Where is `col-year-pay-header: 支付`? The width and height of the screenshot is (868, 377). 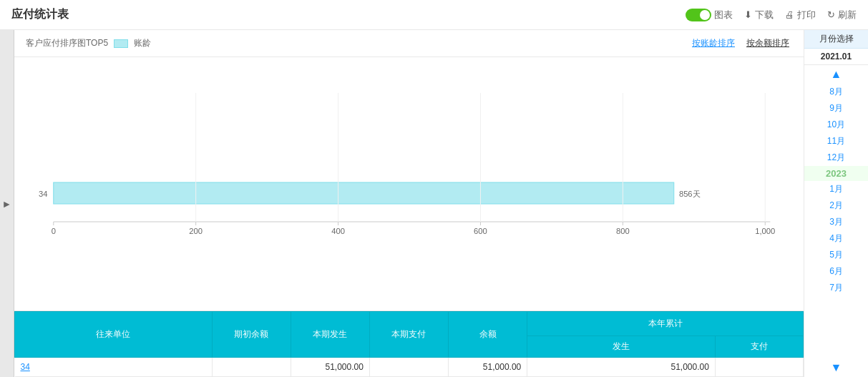
col-year-pay-header: 支付 is located at coordinates (759, 347).